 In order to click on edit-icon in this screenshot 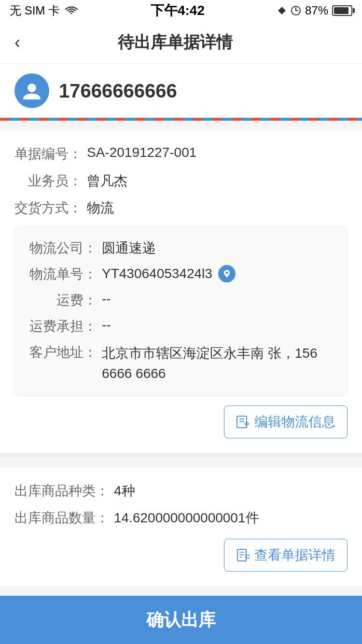, I will do `click(243, 422)`.